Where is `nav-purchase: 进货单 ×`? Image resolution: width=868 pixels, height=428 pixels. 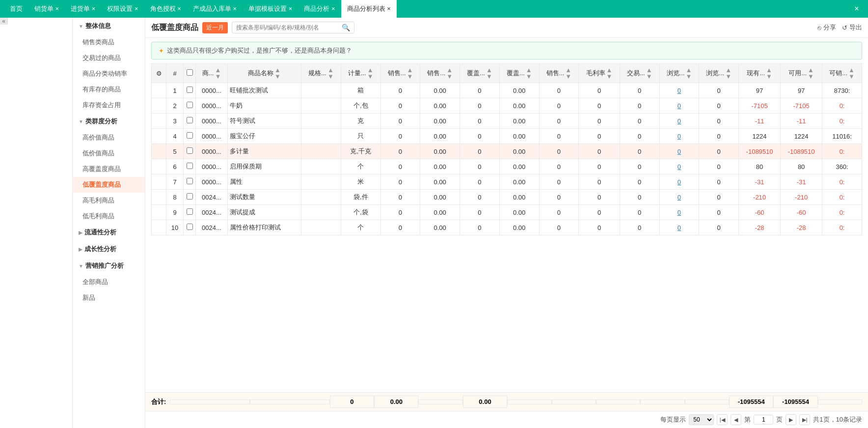 nav-purchase: 进货单 × is located at coordinates (83, 9).